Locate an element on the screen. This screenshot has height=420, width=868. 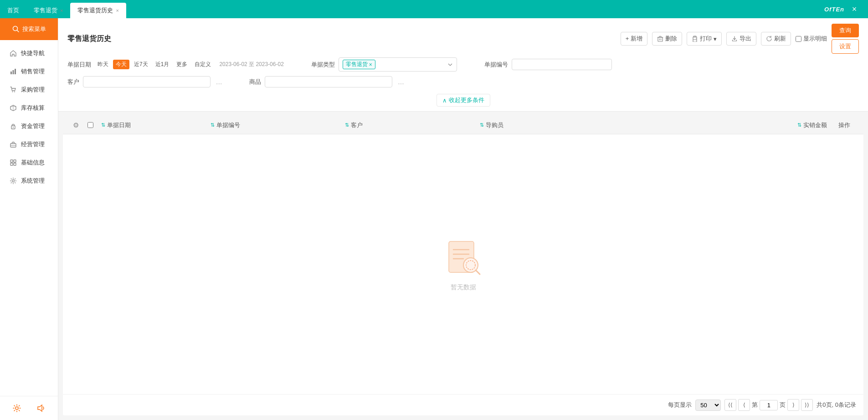
filter-customer-item: 客户 ... is located at coordinates (145, 82).